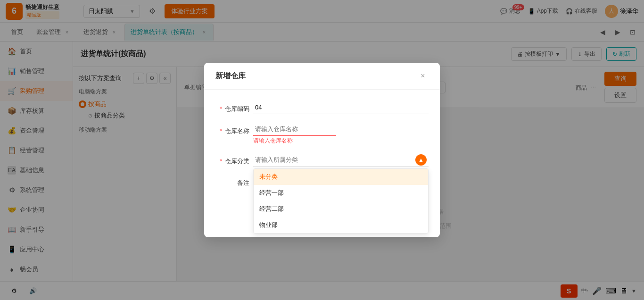 The height and width of the screenshot is (300, 644). I want to click on warehouse-name-error: 请输入仓库名称, so click(273, 141).